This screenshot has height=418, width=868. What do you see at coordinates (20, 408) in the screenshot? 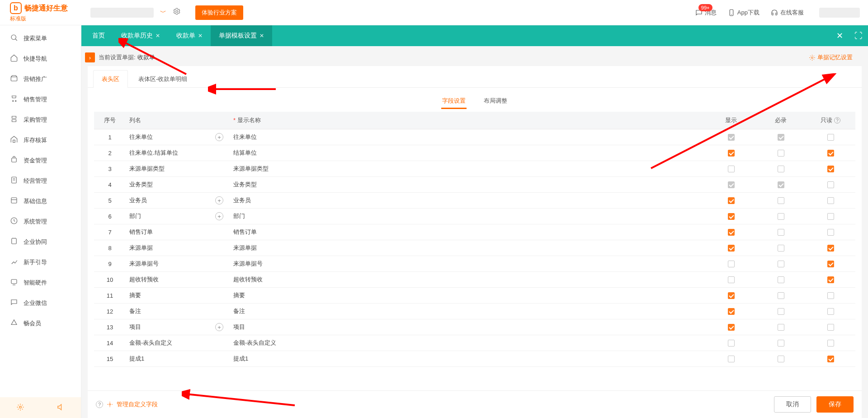
I see `sidebar-settings-icon` at bounding box center [20, 408].